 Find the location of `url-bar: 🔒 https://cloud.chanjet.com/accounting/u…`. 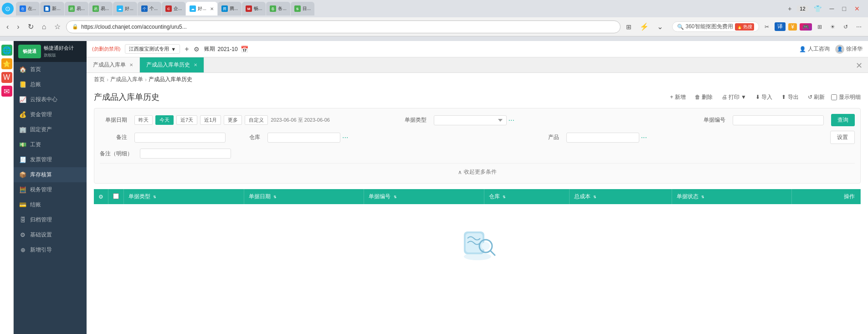

url-bar: 🔒 https://cloud.chanjet.com/accounting/u… is located at coordinates (343, 27).